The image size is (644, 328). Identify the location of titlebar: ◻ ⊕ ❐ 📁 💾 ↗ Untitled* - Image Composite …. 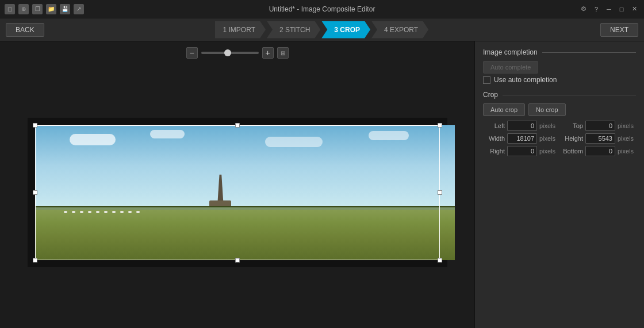
(322, 9).